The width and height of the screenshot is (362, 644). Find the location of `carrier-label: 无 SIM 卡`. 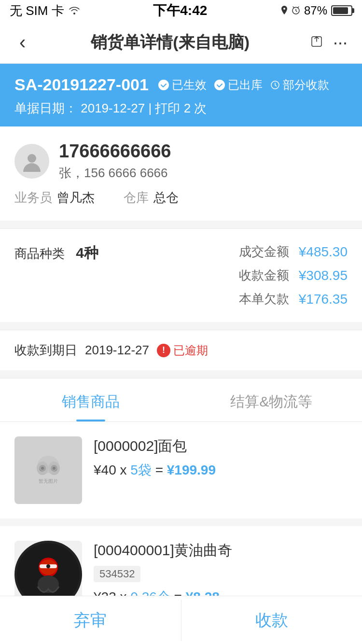

carrier-label: 无 SIM 卡 is located at coordinates (37, 11).